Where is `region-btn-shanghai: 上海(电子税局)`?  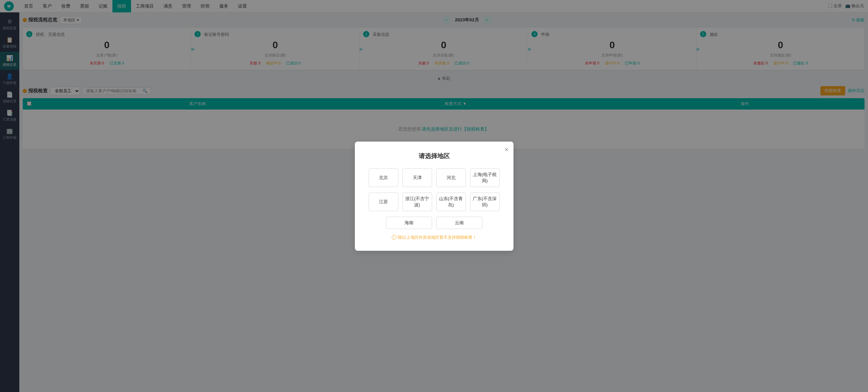
region-btn-shanghai: 上海(电子税局) is located at coordinates (485, 178).